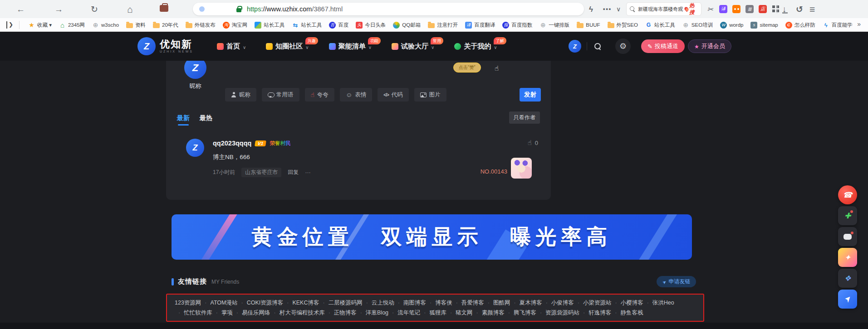  I want to click on send-button: 发射, so click(530, 95).